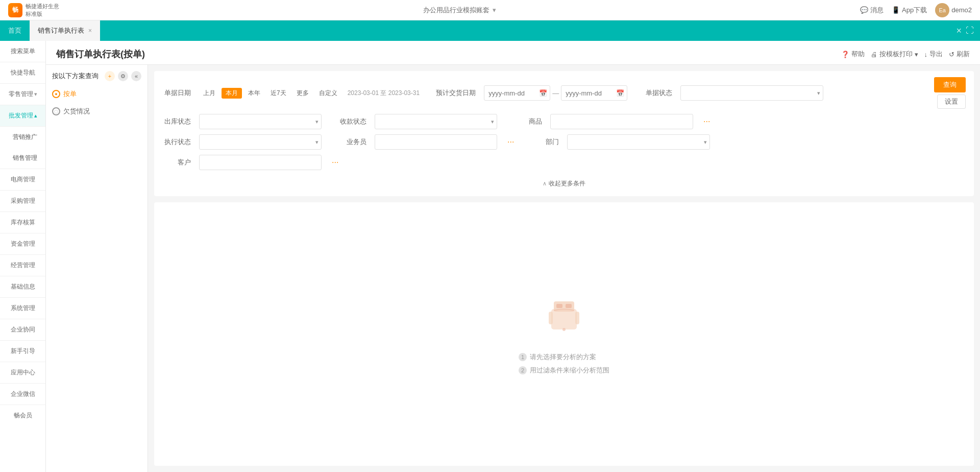 The image size is (980, 472). Describe the element at coordinates (22, 95) in the screenshot. I see `sidebar-item-retail: 零售管理 ▾` at that location.